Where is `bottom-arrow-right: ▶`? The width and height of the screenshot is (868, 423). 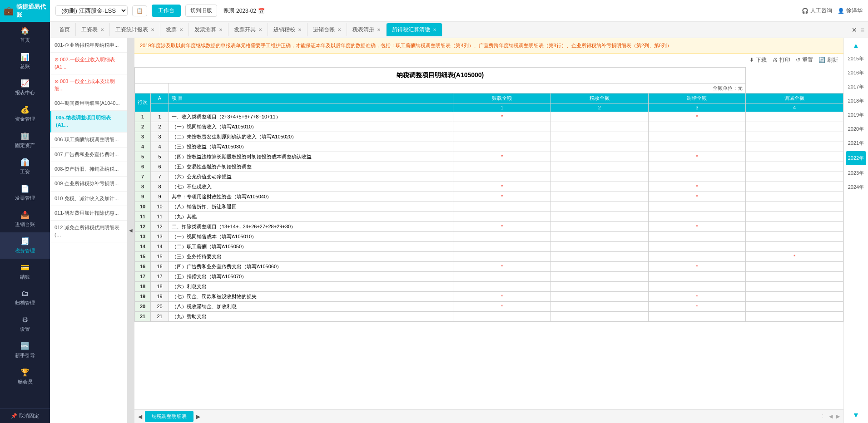 bottom-arrow-right: ▶ is located at coordinates (838, 417).